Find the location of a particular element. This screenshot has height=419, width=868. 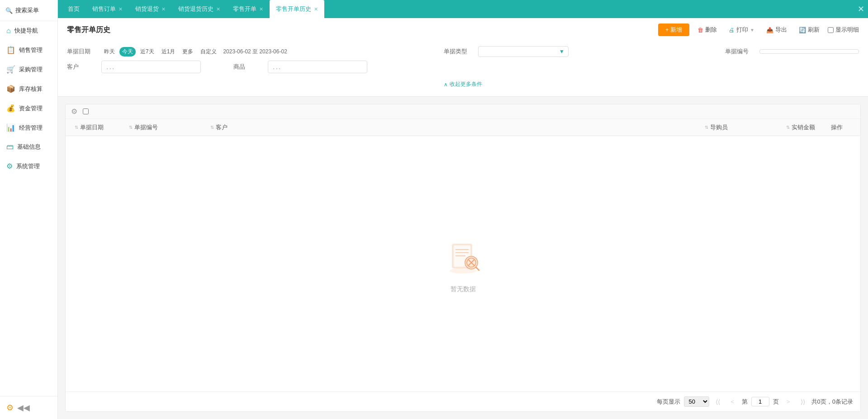

th-bill-no: ⇅ 单据编号 is located at coordinates (166, 127).